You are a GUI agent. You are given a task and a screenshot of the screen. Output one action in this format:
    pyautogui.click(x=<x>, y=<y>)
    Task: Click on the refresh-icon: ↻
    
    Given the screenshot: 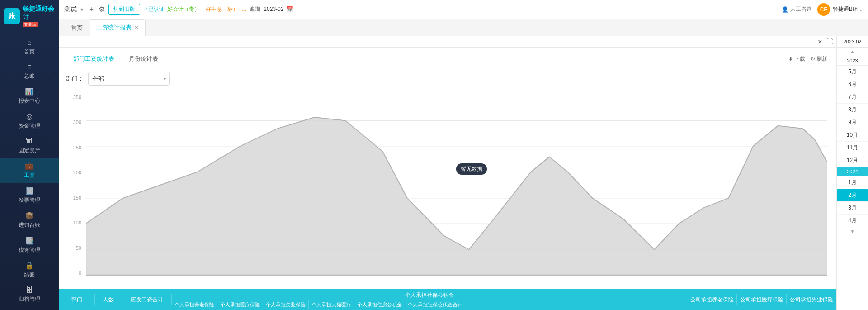 What is the action you would take?
    pyautogui.click(x=813, y=59)
    